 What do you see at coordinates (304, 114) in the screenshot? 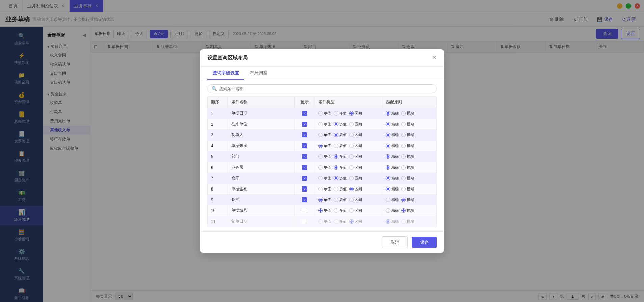
I see `row-1-checkbox: ✓` at bounding box center [304, 114].